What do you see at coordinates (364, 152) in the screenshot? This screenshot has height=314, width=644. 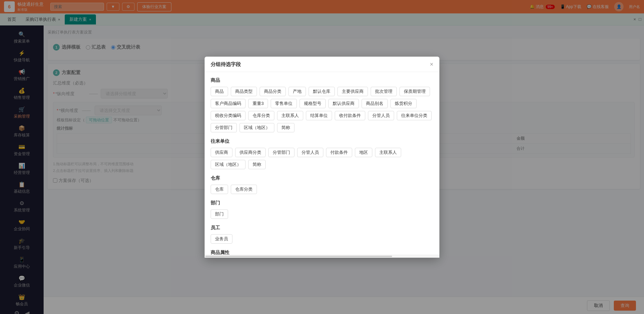 I see `field-tag: 地区` at bounding box center [364, 152].